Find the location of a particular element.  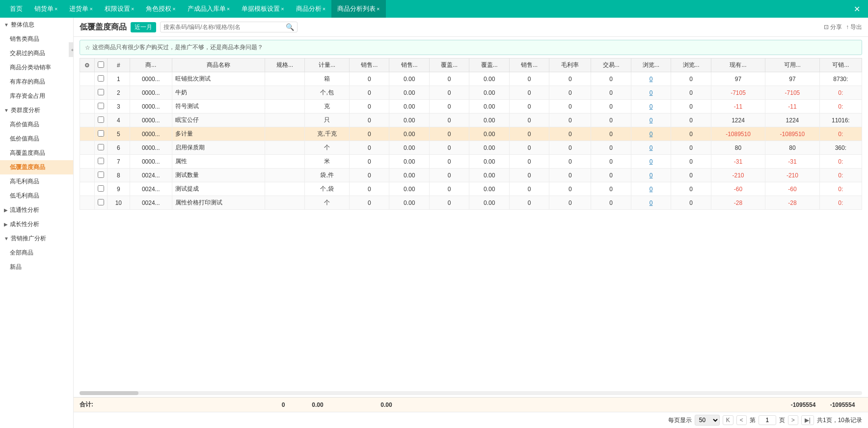

nav-template: 单据模板设置 × is located at coordinates (263, 9).